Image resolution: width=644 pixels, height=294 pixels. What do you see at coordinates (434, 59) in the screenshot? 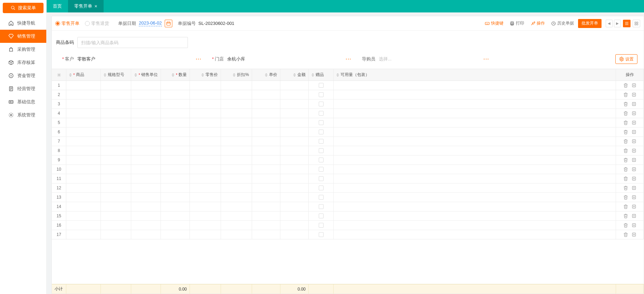
I see `guide-select: 选择... ···` at bounding box center [434, 59].